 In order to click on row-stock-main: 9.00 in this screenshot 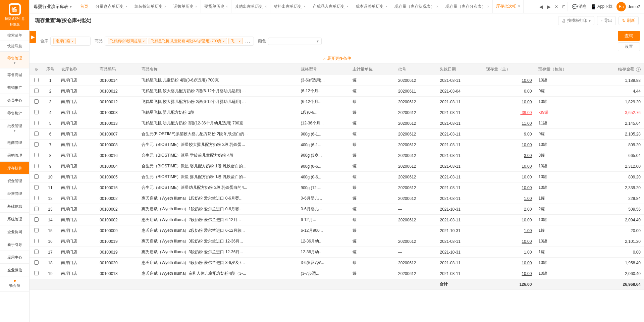, I will do `click(509, 134)`.